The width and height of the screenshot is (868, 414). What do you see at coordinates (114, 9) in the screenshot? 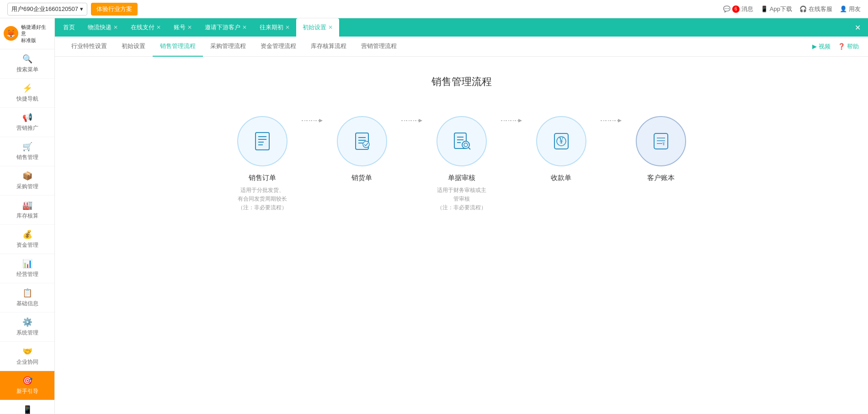
I see `experience-button: 体验行业方案` at bounding box center [114, 9].